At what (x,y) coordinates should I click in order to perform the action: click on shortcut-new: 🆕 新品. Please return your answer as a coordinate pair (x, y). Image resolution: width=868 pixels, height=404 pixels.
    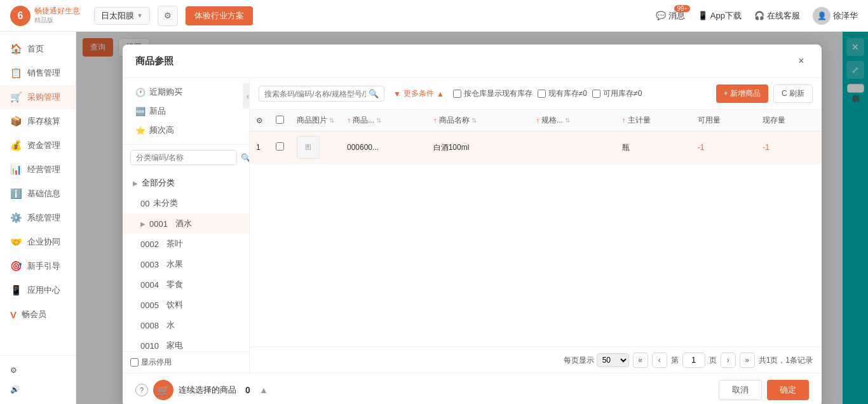
    Looking at the image, I should click on (186, 111).